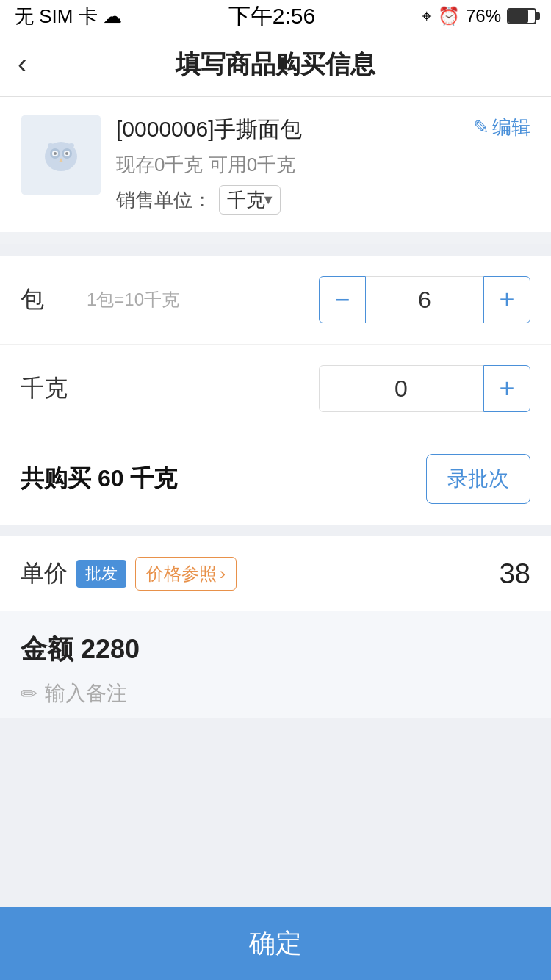 The height and width of the screenshot is (980, 551). I want to click on product-logo-icon, so click(61, 155).